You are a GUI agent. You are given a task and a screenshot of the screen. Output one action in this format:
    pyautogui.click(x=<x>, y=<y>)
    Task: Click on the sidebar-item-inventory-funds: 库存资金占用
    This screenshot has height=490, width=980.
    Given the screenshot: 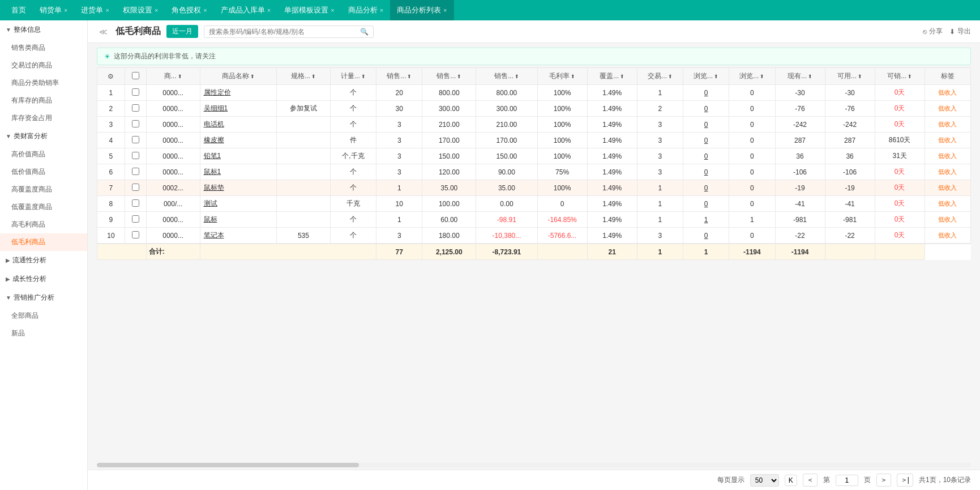 What is the action you would take?
    pyautogui.click(x=44, y=118)
    